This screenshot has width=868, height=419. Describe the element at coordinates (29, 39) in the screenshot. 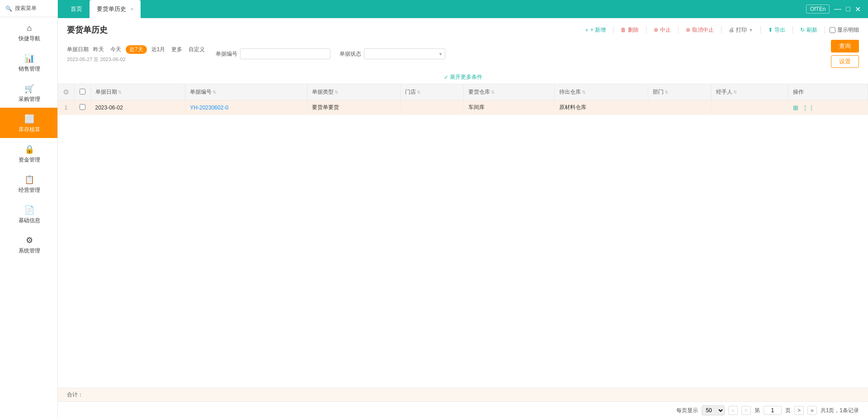

I see `sidebar-item-label: 快捷导航` at that location.